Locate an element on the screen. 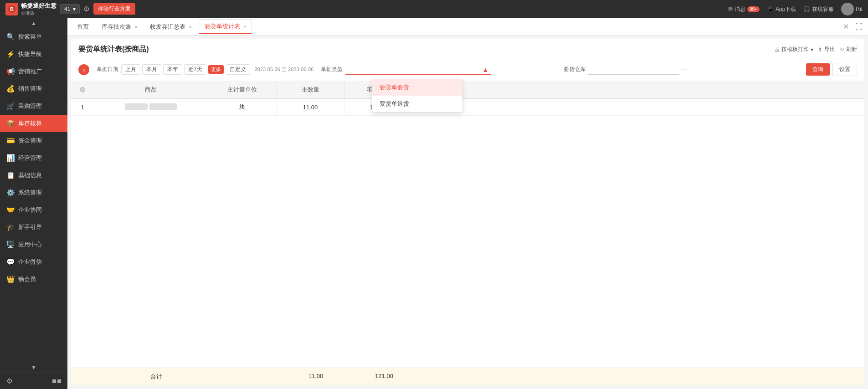 The height and width of the screenshot is (389, 868). page-header-actions: 🖨 按模板打印 ▾ ⬆ 导出 ↻ 刷新 is located at coordinates (816, 49).